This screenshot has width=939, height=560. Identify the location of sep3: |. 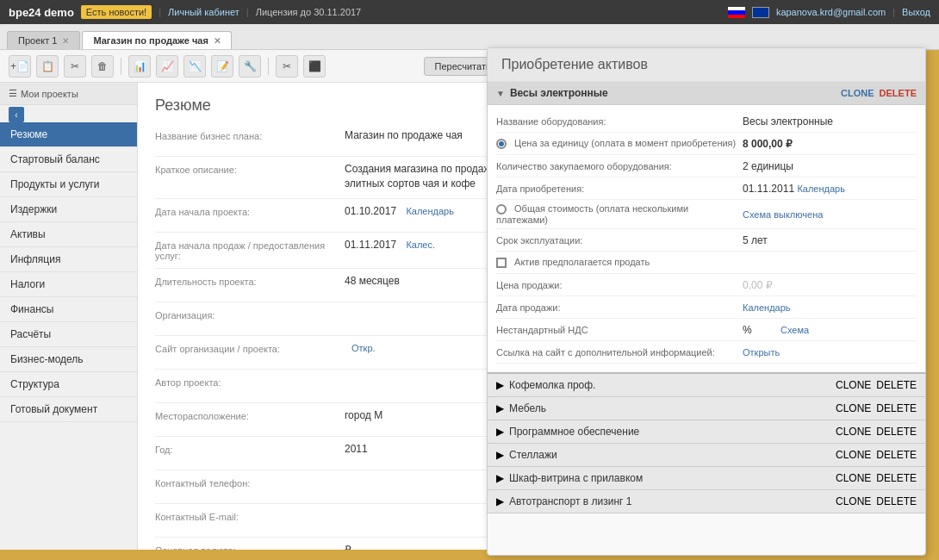
(894, 12).